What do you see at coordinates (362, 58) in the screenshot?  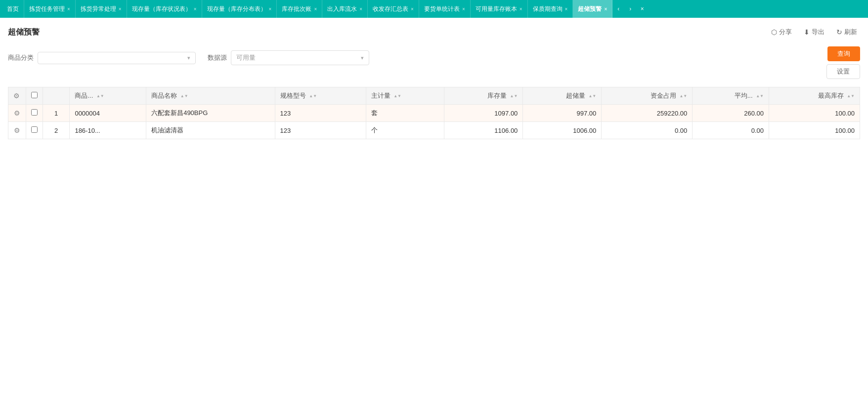 I see `datasource-dropdown-icon: ▾` at bounding box center [362, 58].